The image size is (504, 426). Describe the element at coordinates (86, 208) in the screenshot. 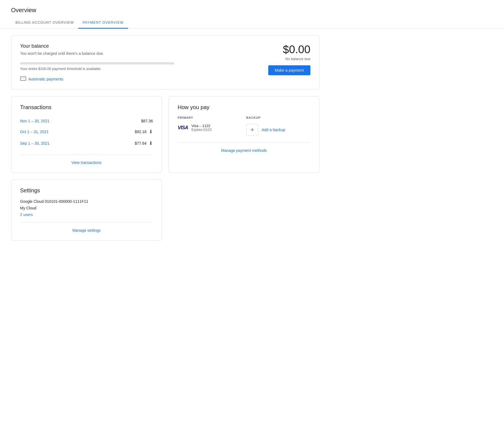

I see `settings-account-name: My Cloud` at that location.